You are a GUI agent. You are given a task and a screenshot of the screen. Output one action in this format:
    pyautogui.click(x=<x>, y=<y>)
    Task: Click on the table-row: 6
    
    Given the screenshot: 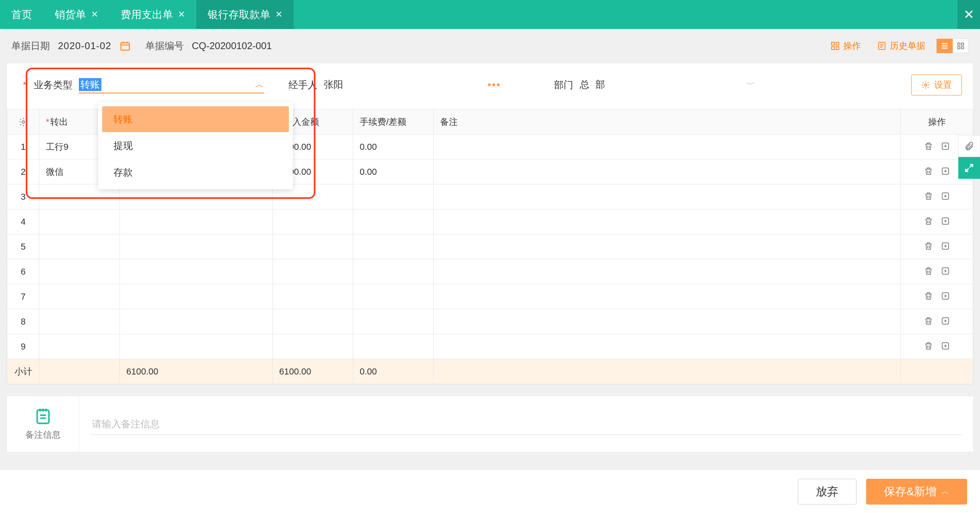 What is the action you would take?
    pyautogui.click(x=490, y=272)
    